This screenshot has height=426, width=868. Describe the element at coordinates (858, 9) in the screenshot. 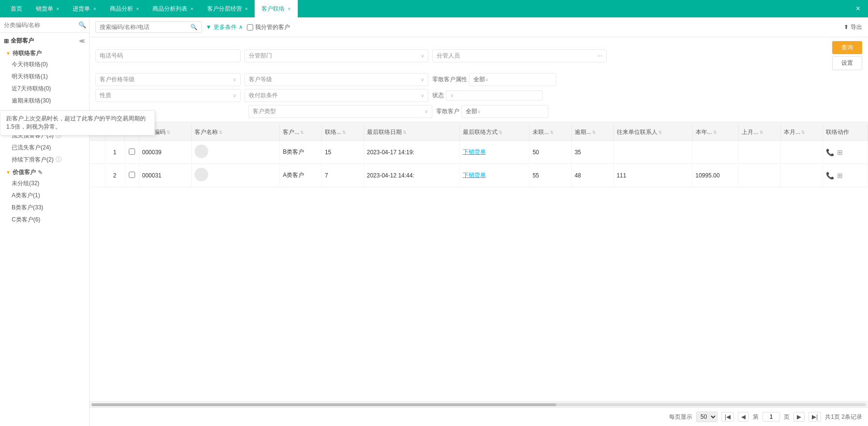

I see `window-close-button: ×` at that location.